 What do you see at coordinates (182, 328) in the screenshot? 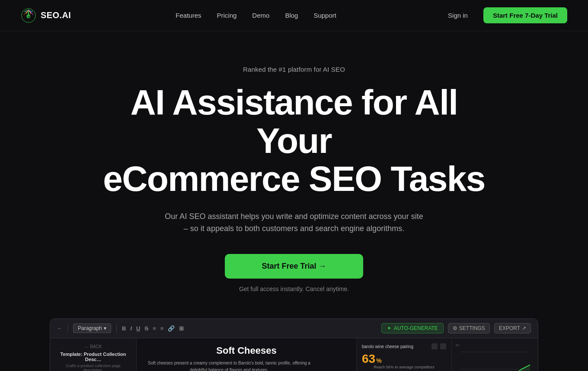
I see `table-icon: ⊞` at bounding box center [182, 328].